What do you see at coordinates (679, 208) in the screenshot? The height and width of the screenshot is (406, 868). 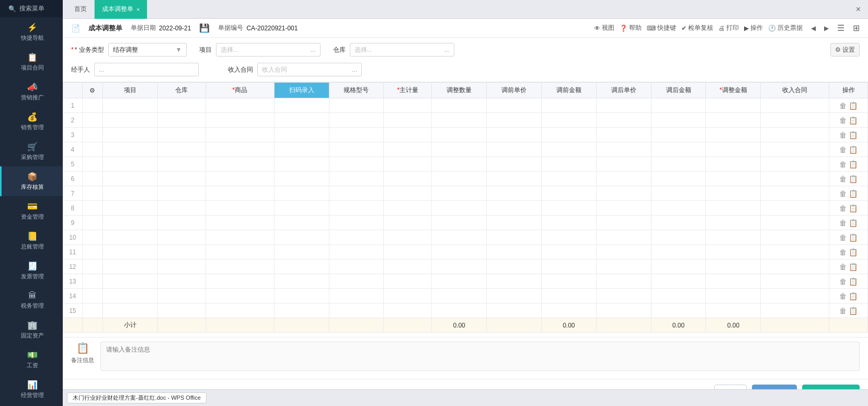 I see `cell-8-post_amount` at bounding box center [679, 208].